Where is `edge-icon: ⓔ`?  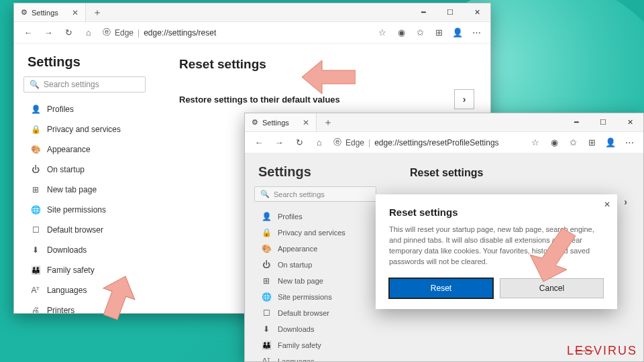
edge-icon: ⓔ is located at coordinates (337, 142).